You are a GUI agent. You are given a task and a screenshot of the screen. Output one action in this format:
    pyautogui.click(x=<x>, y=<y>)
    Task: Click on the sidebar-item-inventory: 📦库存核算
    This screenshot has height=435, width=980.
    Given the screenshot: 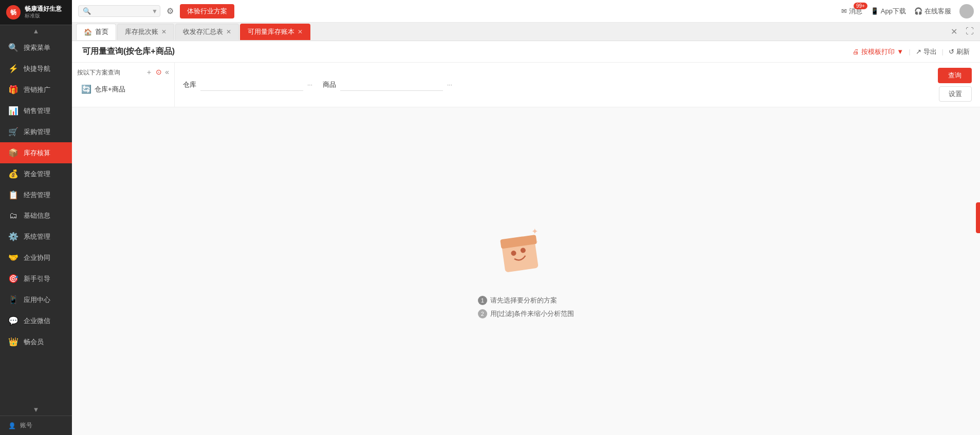 What is the action you would take?
    pyautogui.click(x=36, y=153)
    